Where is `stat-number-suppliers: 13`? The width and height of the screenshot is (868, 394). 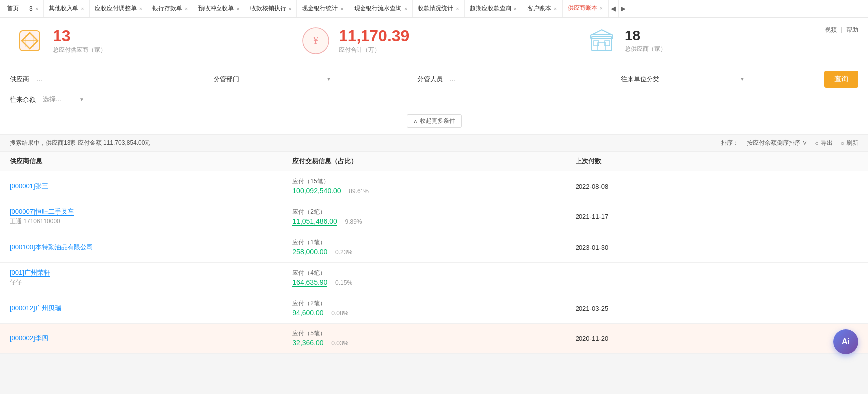
stat-number-suppliers: 13 is located at coordinates (79, 36).